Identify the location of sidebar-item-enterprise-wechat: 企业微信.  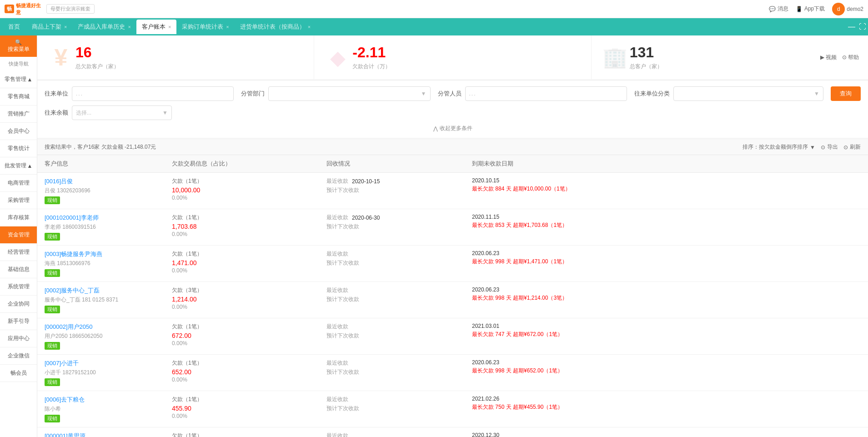
(18, 356).